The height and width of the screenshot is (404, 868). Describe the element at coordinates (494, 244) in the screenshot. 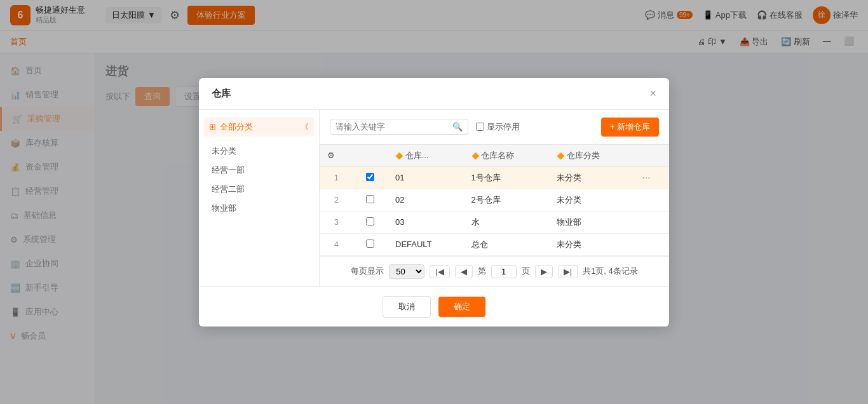

I see `table-row: 4 DEFAULT 总仓 未分类` at that location.